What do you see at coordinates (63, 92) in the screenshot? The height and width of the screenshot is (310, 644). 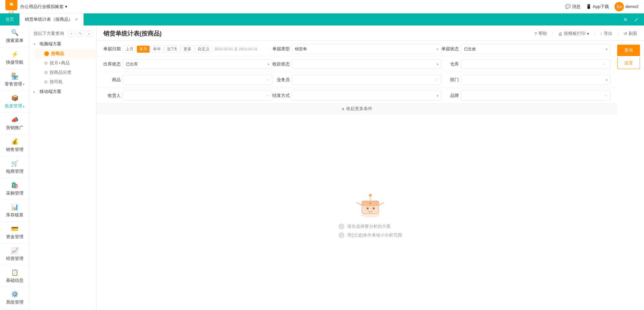 I see `mobile-group-toggle: ▸ 移动端方案` at bounding box center [63, 92].